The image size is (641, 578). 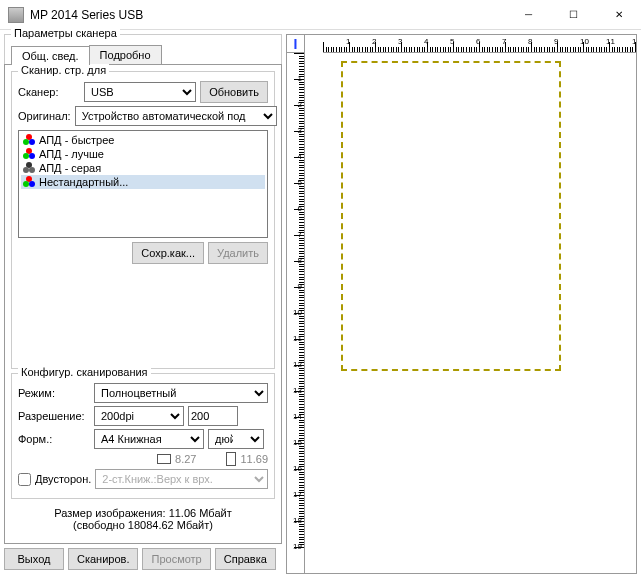 I want to click on duplex-select: 2-ст.Книж.:Верх к врх., so click(x=182, y=479).